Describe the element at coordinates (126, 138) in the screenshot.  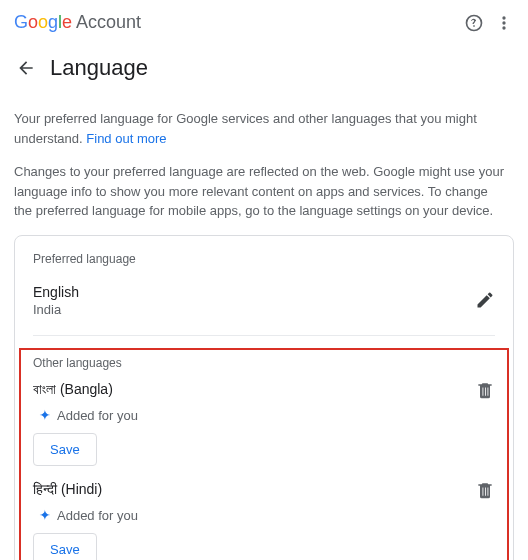
I see `find-out-more-link: Find out more` at that location.